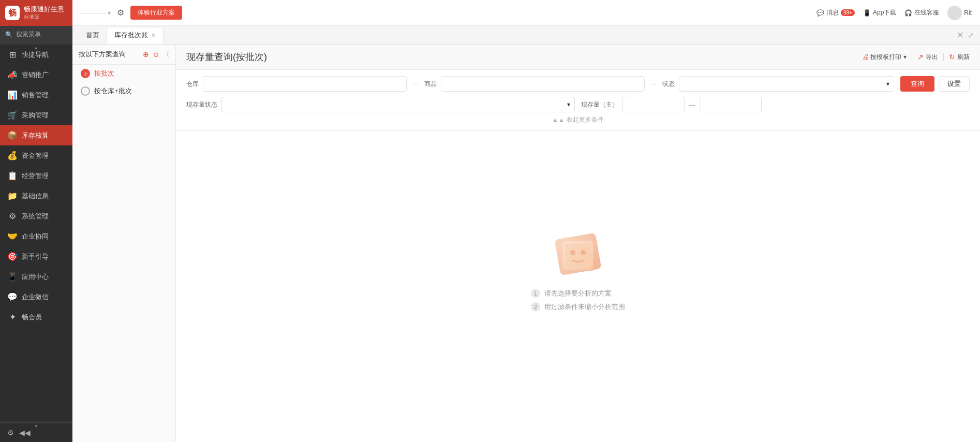 The height and width of the screenshot is (442, 980). I want to click on empty-box-face, so click(578, 256).